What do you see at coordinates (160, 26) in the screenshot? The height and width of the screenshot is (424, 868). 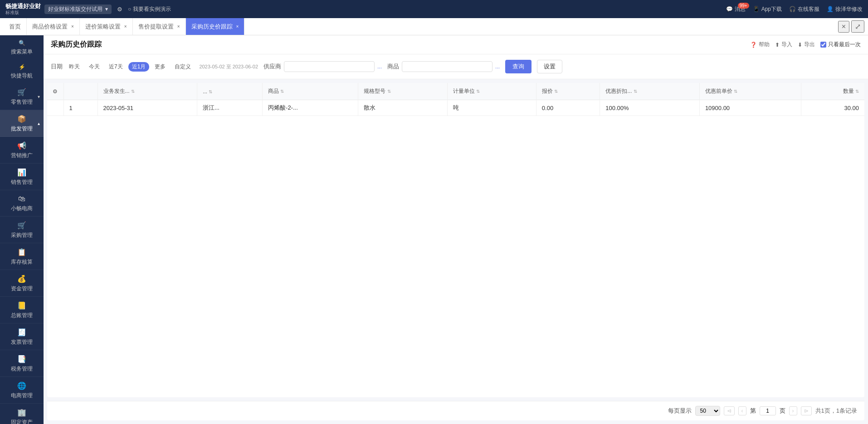 I see `tab-sale-extract: 售价提取设置 ×` at bounding box center [160, 26].